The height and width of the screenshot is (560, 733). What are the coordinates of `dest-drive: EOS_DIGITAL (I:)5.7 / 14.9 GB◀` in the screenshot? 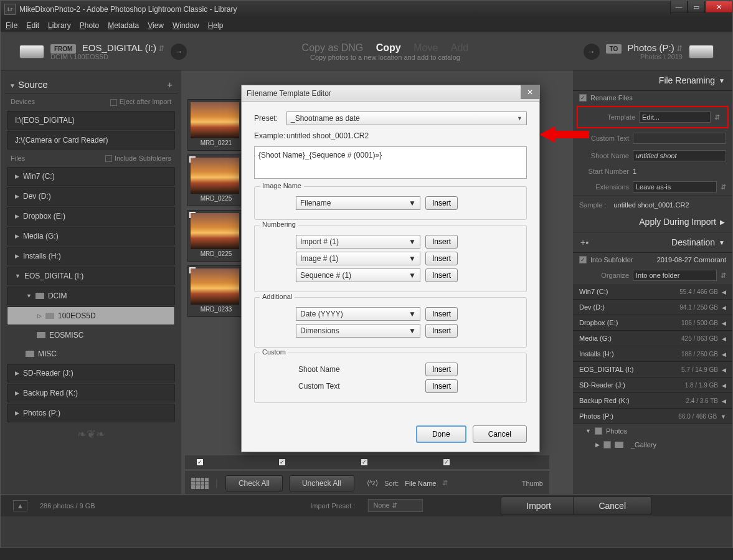 It's located at (653, 370).